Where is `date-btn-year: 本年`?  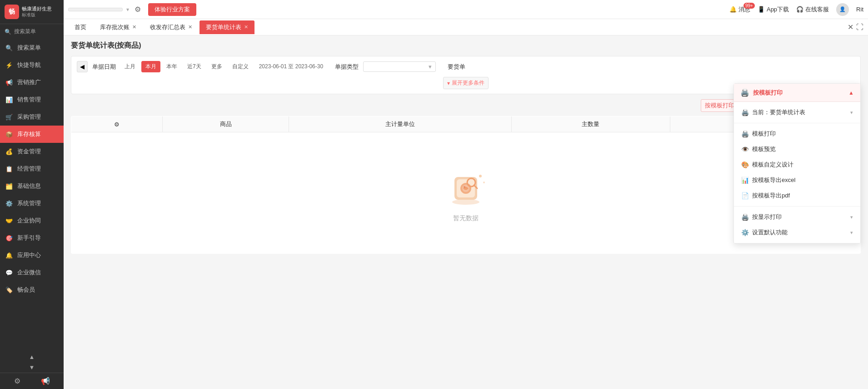 date-btn-year: 本年 is located at coordinates (172, 66).